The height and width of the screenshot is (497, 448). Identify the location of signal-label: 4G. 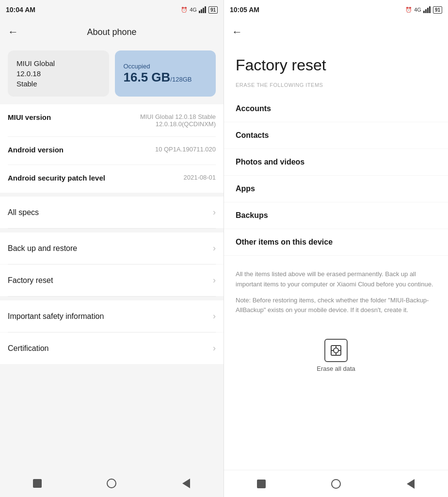
(193, 10).